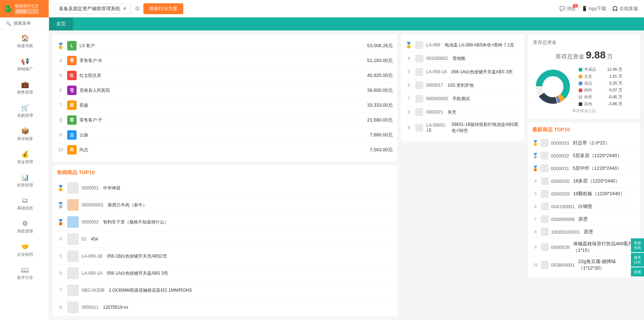  What do you see at coordinates (24, 227) in the screenshot?
I see `sidebar-item-系统管理: ⚙系统管理` at bounding box center [24, 227].